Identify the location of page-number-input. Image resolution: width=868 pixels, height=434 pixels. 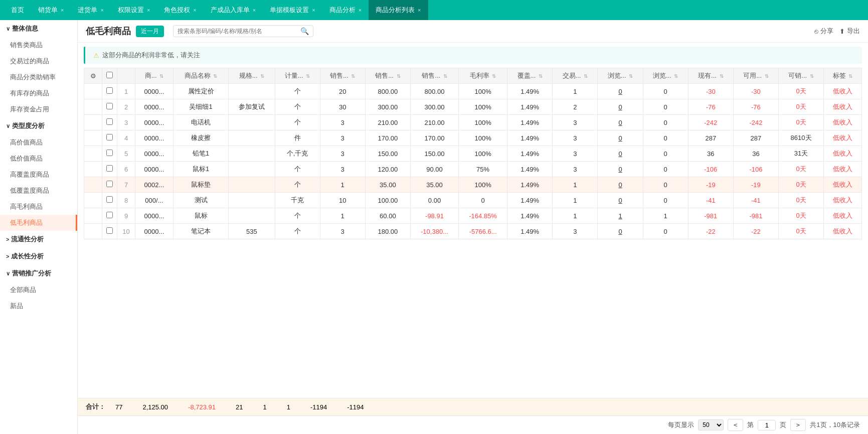
(767, 425).